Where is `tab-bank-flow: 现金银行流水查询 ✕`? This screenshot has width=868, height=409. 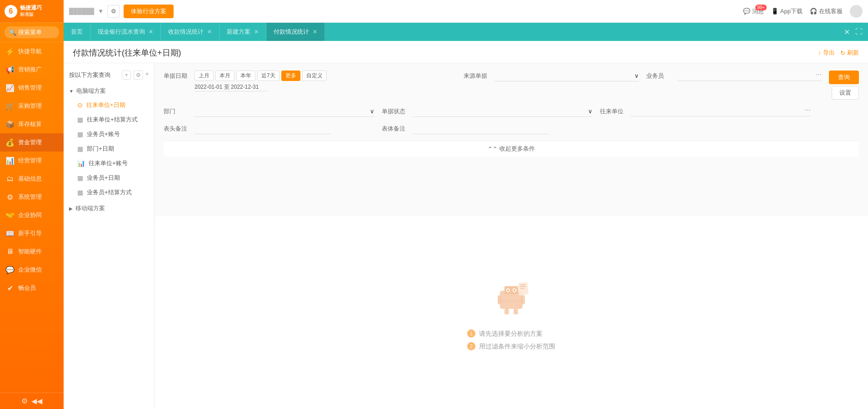 tab-bank-flow: 现金银行流水查询 ✕ is located at coordinates (125, 32).